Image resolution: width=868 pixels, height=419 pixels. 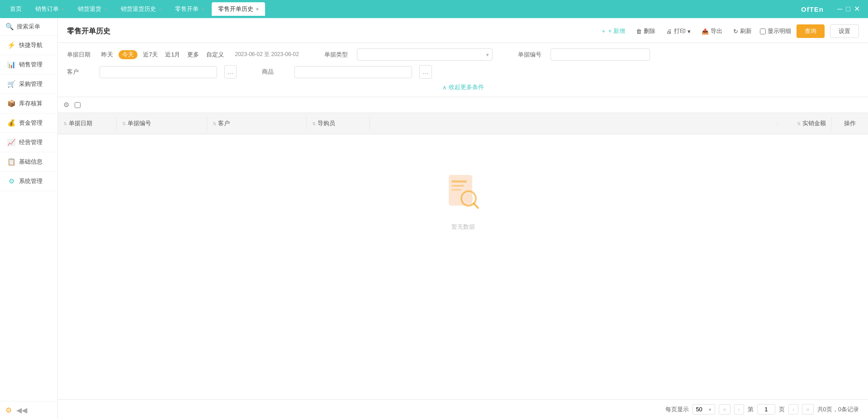 What do you see at coordinates (29, 65) in the screenshot?
I see `sidebar-item-sales-mgmt: 📊 销售管理` at bounding box center [29, 65].